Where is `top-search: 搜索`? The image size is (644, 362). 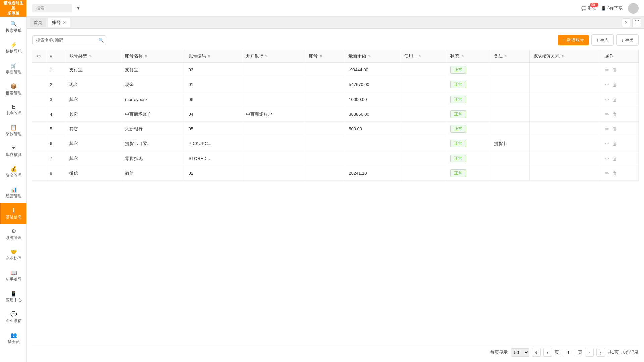 top-search: 搜索 is located at coordinates (52, 8).